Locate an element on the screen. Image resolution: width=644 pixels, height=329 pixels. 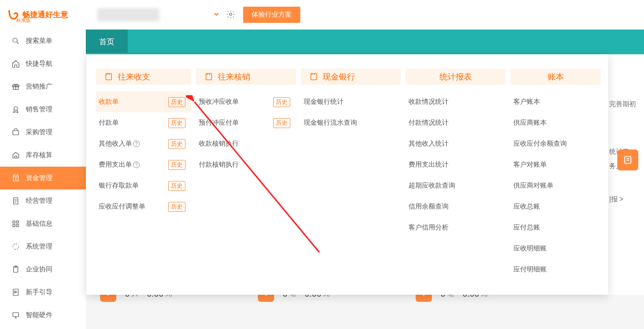
mega-col: 统计报表收款情况统计付款情况统计其他收入统计费用支出统计超期应收款查询信用余额查… is located at coordinates (456, 177).